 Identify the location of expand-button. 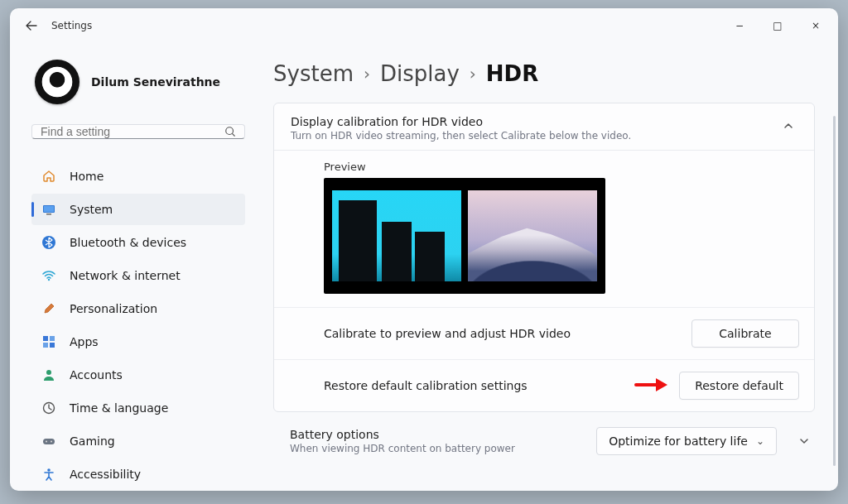
(804, 441).